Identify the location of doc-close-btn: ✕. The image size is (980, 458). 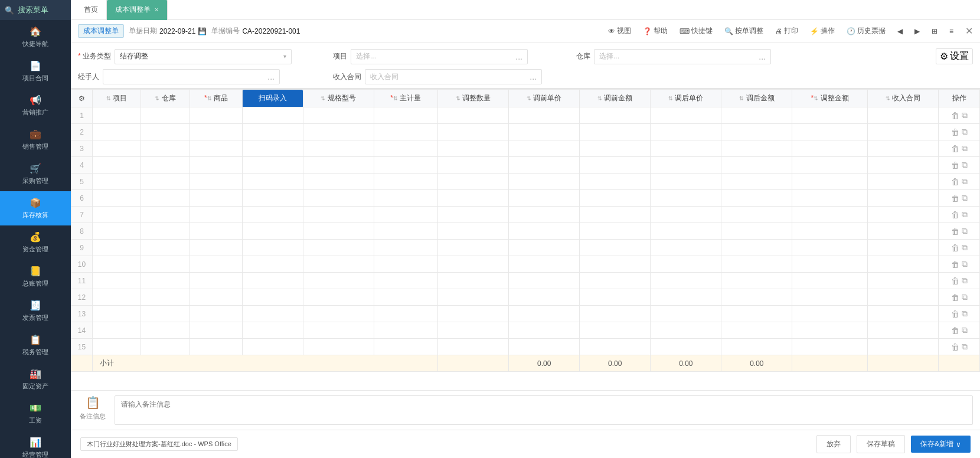
(969, 31).